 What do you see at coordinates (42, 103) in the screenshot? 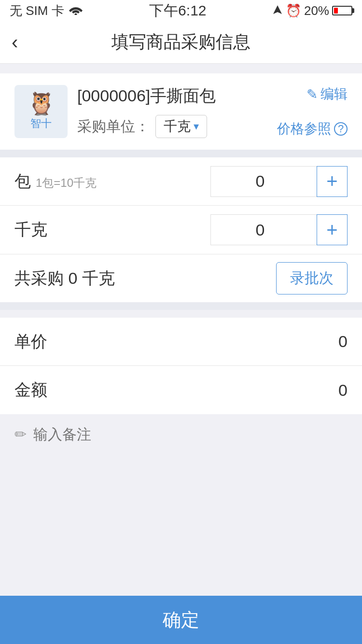
I see `product-owl-icon: 🦉` at bounding box center [42, 103].